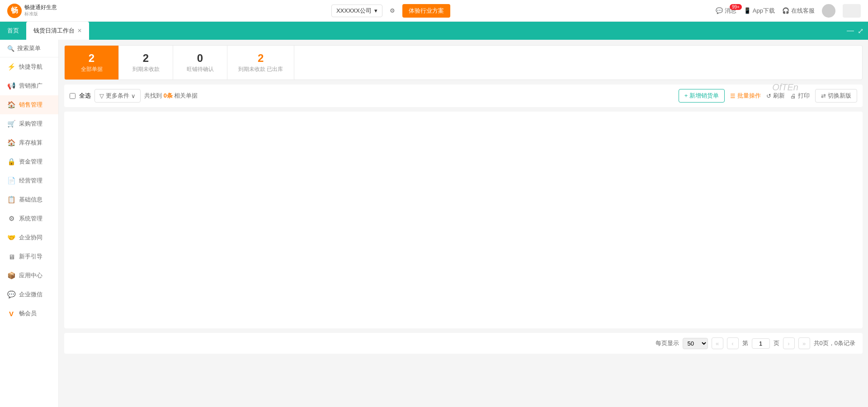 This screenshot has height=407, width=868. What do you see at coordinates (667, 343) in the screenshot?
I see `per-page-label: 每页显示` at bounding box center [667, 343].